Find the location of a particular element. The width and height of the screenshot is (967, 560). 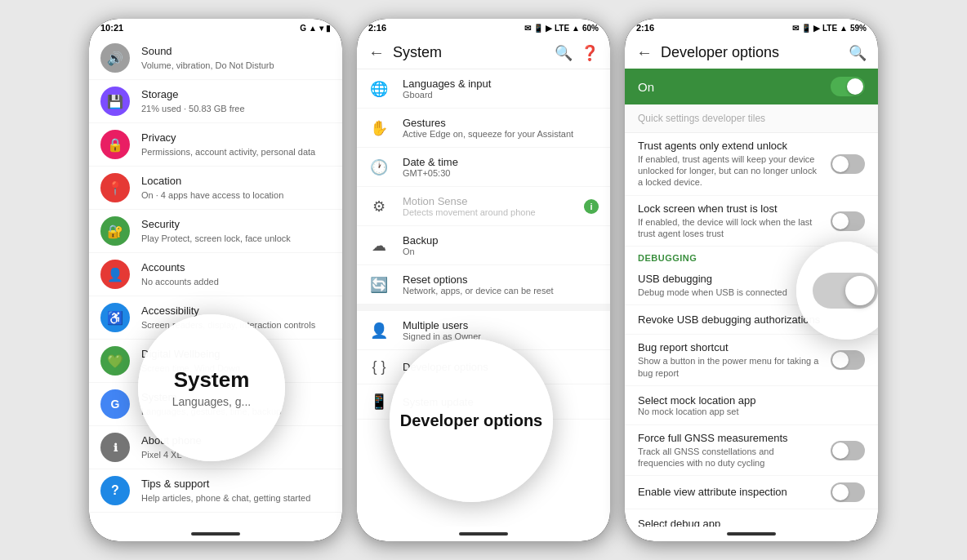

view-attr-text: Enable view attribute inspection is located at coordinates (730, 493).